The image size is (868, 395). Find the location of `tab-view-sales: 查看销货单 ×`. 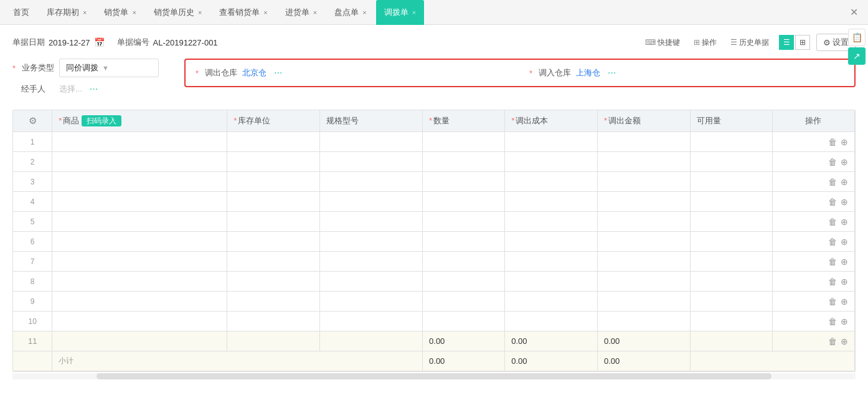

tab-view-sales: 查看销货单 × is located at coordinates (243, 12).